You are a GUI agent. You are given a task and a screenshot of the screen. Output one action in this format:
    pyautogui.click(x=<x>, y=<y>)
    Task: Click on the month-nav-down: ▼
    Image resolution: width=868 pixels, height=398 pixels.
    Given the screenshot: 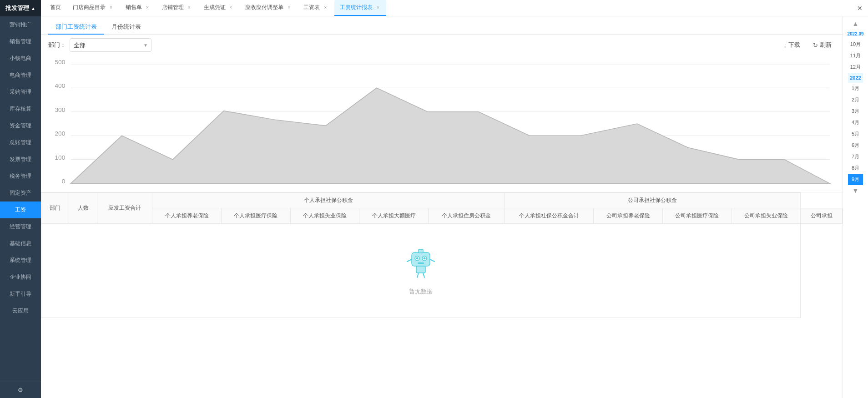 What is the action you would take?
    pyautogui.click(x=855, y=191)
    